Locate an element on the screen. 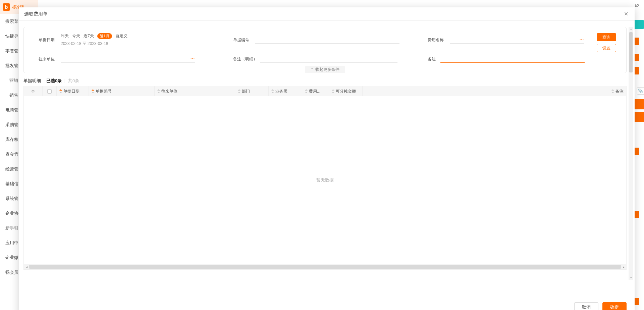 The height and width of the screenshot is (310, 644). close-icon: ✕ is located at coordinates (626, 14).